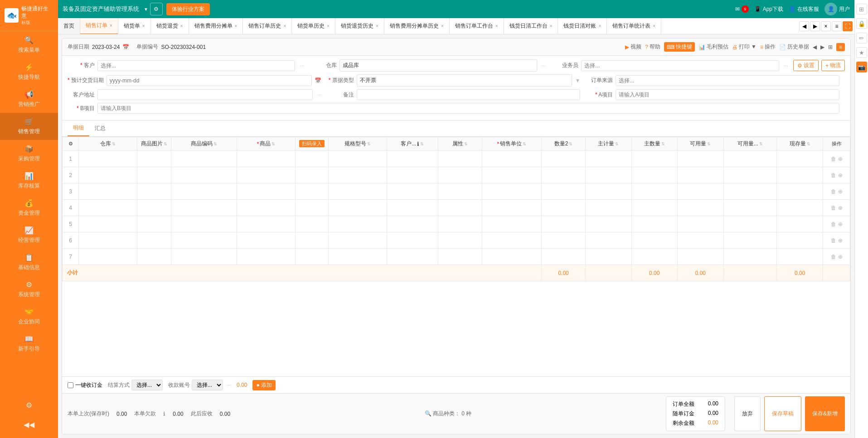 Image resolution: width=868 pixels, height=438 pixels. I want to click on tab-daily-reconcile: 钱货日清对账 ×, so click(582, 26).